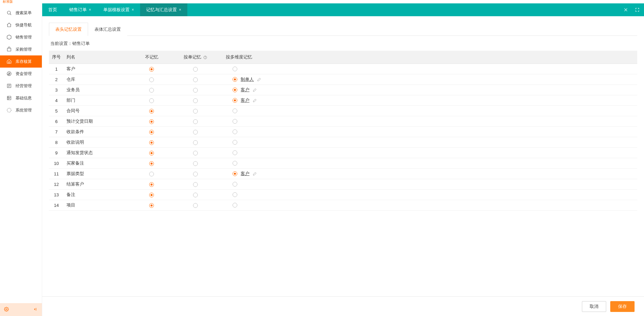 This screenshot has width=644, height=316. What do you see at coordinates (21, 110) in the screenshot?
I see `sidebar-item-system: 系统管理` at bounding box center [21, 110].